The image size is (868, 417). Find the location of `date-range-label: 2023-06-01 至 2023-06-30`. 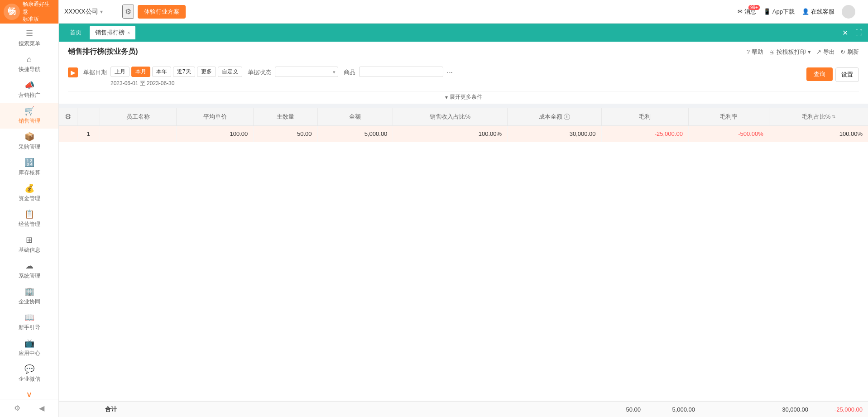

date-range-label: 2023-06-01 至 2023-06-30 is located at coordinates (177, 83).